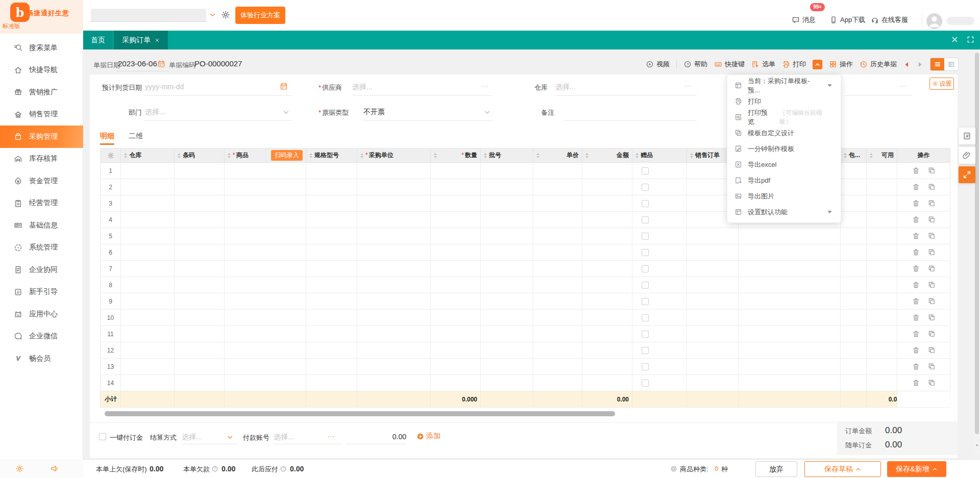  Describe the element at coordinates (764, 64) in the screenshot. I see `pick-order-button: 选单` at that location.